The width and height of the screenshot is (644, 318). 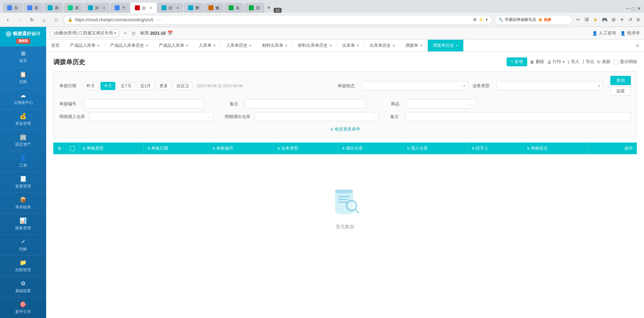 What do you see at coordinates (621, 80) in the screenshot?
I see `query-button: 查询` at bounding box center [621, 80].